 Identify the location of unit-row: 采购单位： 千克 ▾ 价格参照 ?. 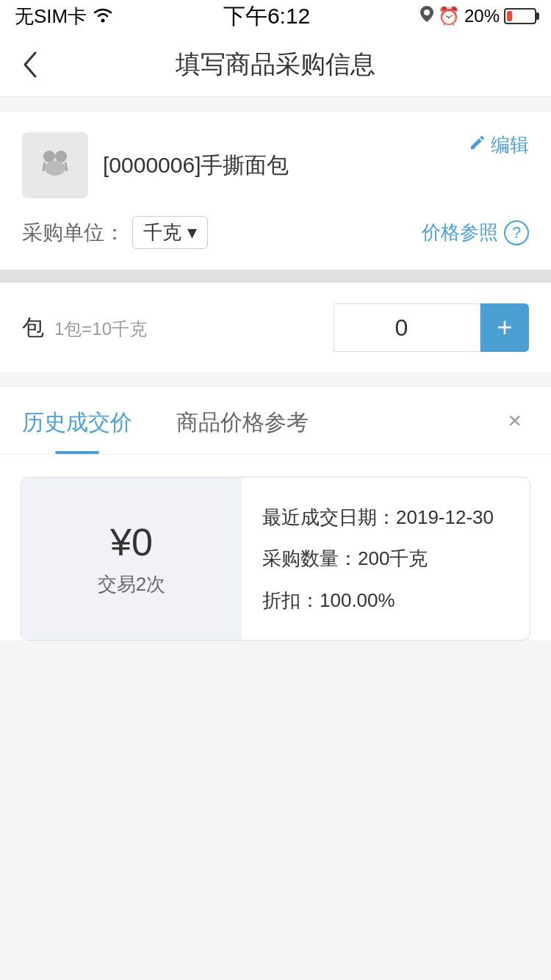
(276, 232).